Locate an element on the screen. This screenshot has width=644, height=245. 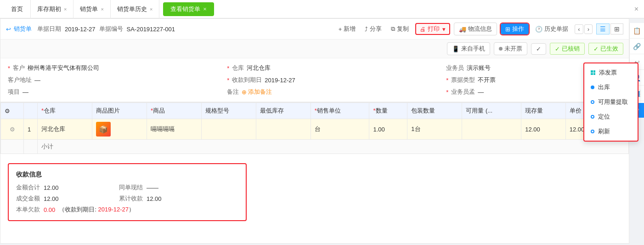
tab-inventory-init: 库存期初 × is located at coordinates (52, 9).